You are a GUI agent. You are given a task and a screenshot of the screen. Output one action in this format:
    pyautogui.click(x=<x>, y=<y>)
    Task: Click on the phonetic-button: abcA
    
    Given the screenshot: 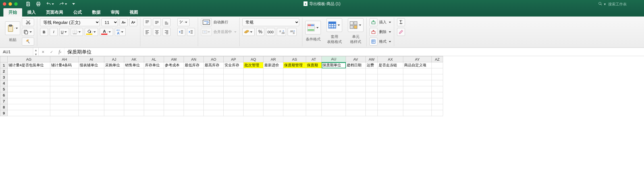 What is the action you would take?
    pyautogui.click(x=120, y=32)
    